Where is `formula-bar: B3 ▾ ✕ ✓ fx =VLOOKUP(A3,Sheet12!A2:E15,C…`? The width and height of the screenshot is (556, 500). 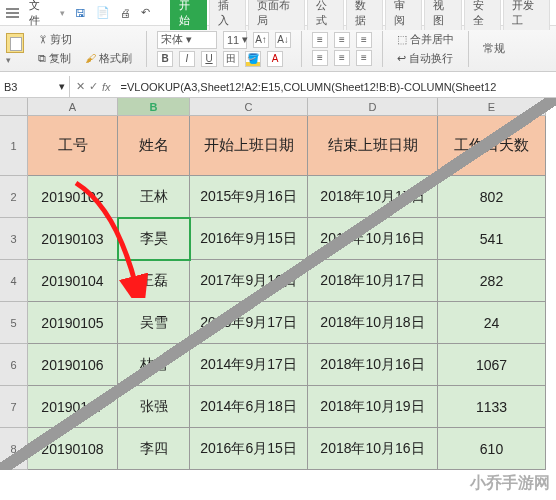
formula-bar: B3 ▾ ✕ ✓ fx =VLOOKUP(A3,Sheet12!A2:E15,C… is located at coordinates (278, 87).